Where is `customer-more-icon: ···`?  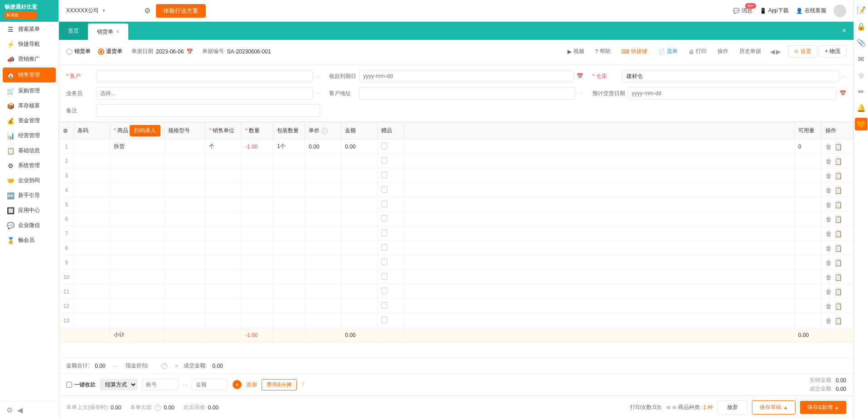 customer-more-icon: ··· is located at coordinates (318, 76).